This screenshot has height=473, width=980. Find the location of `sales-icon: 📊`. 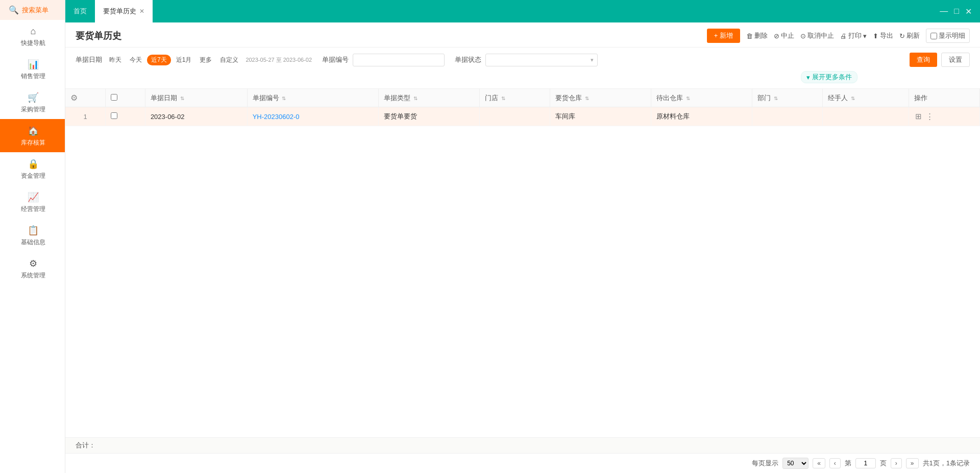

sales-icon: 📊 is located at coordinates (33, 64).